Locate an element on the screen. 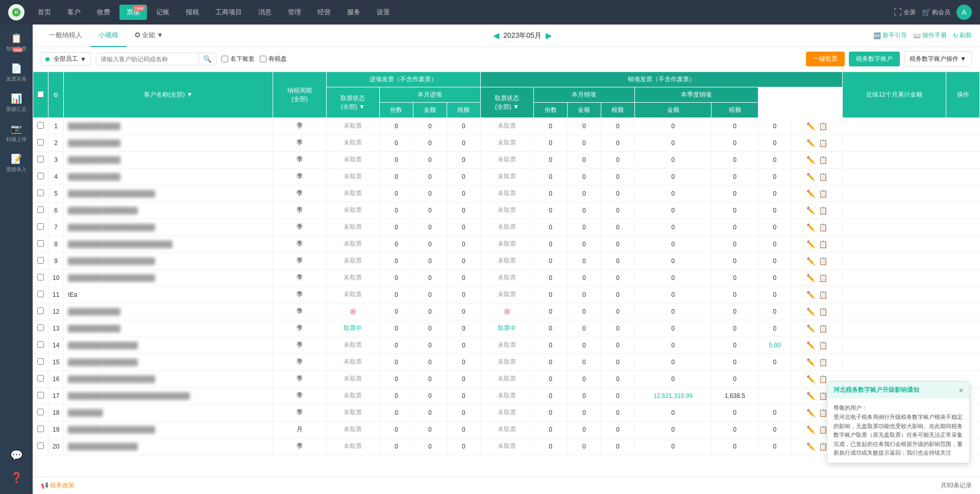 The height and width of the screenshot is (494, 980). new-guide-link: 🆕 新手引导 is located at coordinates (890, 36).